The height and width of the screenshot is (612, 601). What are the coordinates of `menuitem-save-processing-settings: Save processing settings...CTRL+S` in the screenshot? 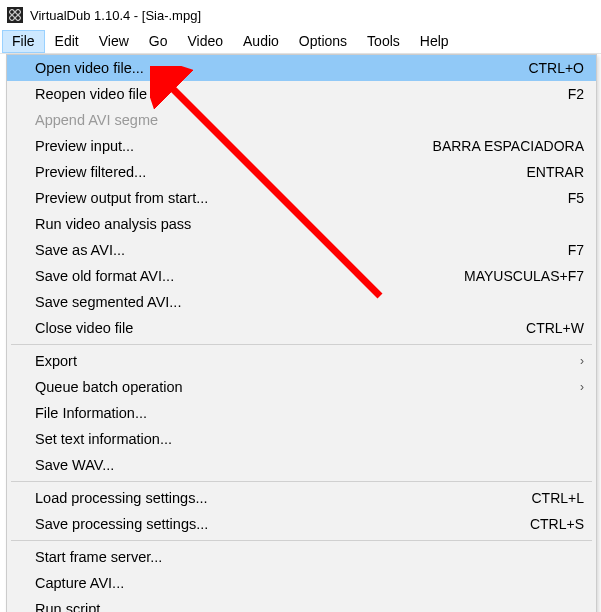 It's located at (302, 524).